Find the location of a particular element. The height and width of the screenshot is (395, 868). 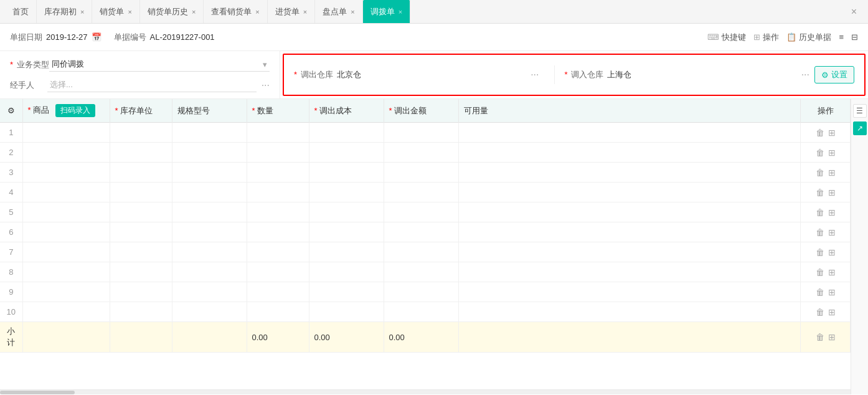

shortcuts-button: ⌨ 快捷键 is located at coordinates (727, 37).